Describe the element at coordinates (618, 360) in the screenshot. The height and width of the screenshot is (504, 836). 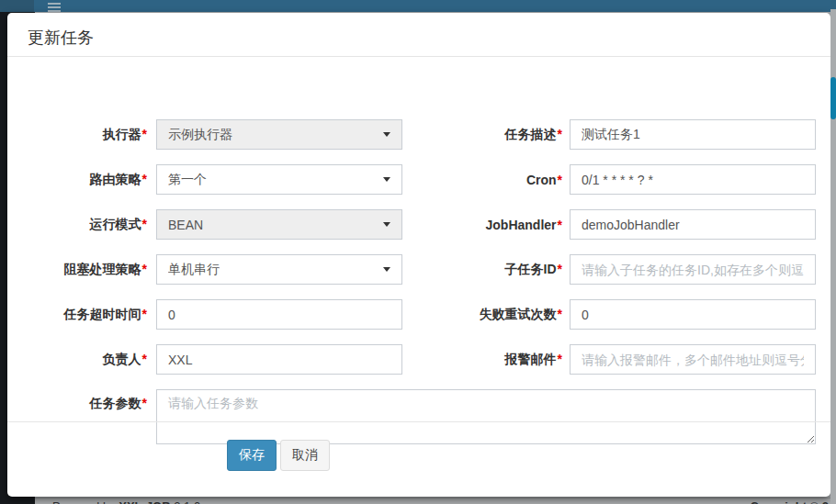
I see `form-group-alarm-email: 报警邮件*` at that location.